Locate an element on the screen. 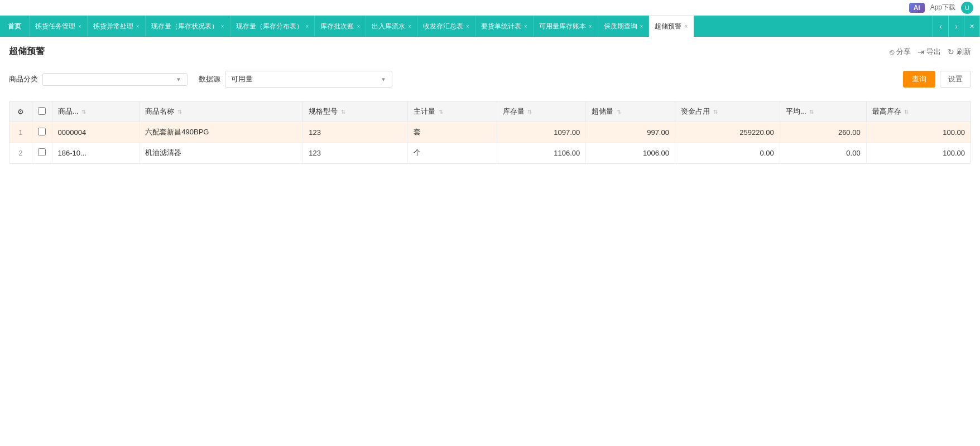  col-label-avg: 平均... is located at coordinates (796, 112).